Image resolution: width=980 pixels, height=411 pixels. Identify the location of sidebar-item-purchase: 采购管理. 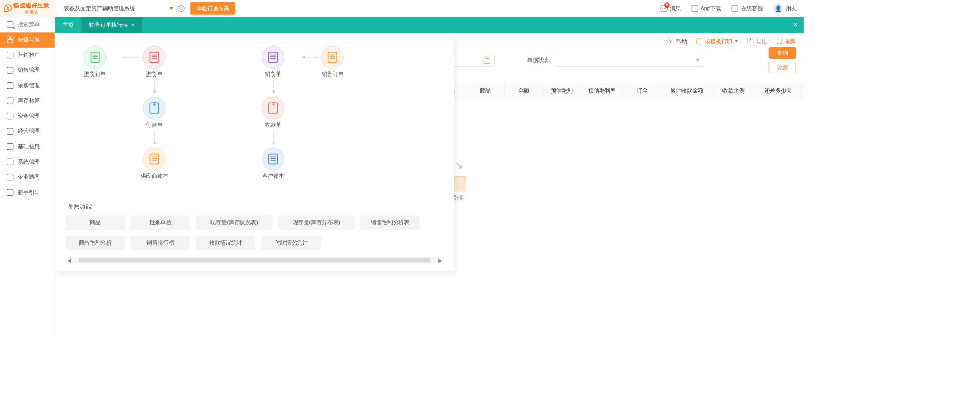
(27, 86).